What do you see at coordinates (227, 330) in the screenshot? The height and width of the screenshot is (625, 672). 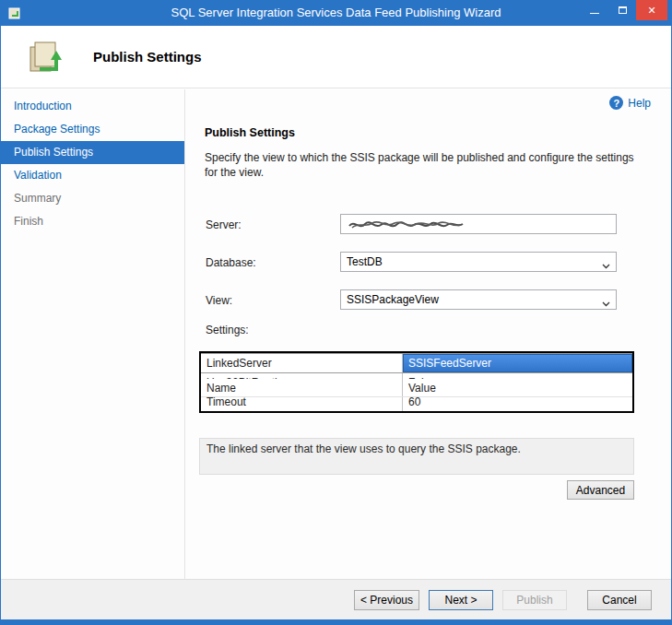 I see `settings-label: Settings:` at bounding box center [227, 330].